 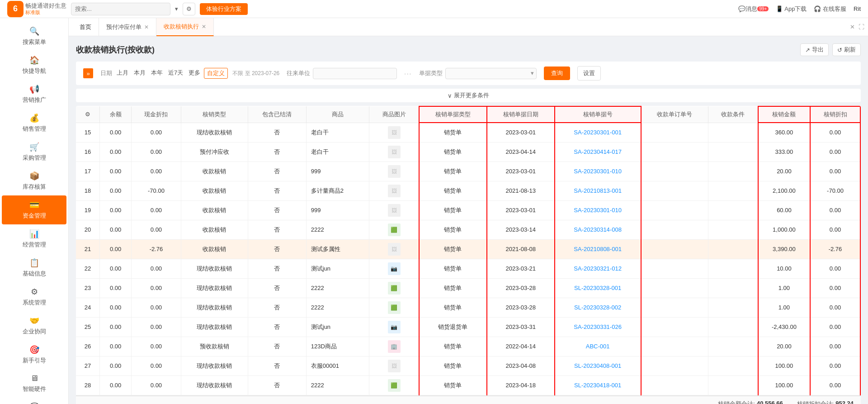 What do you see at coordinates (598, 191) in the screenshot?
I see `doc-no-link: SA-20210813-001` at bounding box center [598, 191].